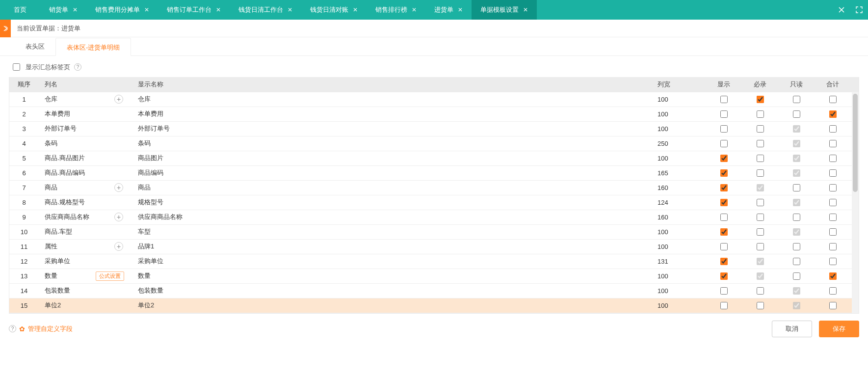  Describe the element at coordinates (35, 46) in the screenshot. I see `subtab-header-area: 表头区` at that location.